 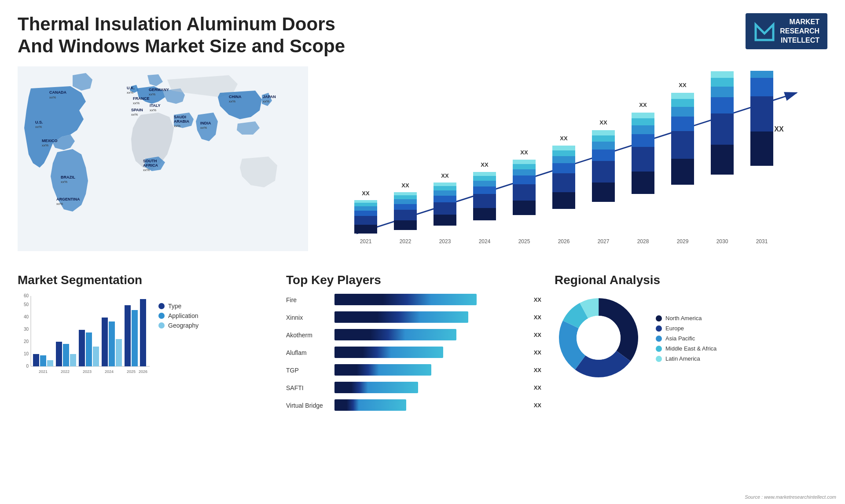 What do you see at coordinates (800, 31) in the screenshot?
I see `logo-text: MARKET RESEARCH INTELLECT` at bounding box center [800, 31].